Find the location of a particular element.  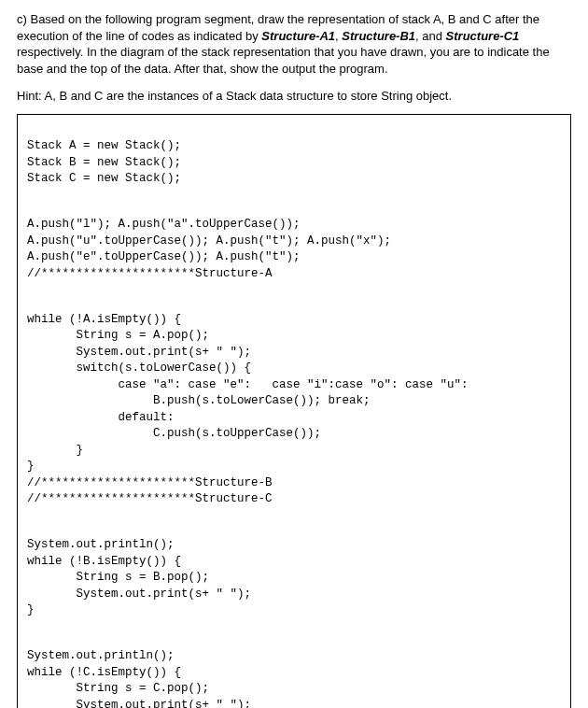

code-block-1: Stack A = new Stack(); Stack B = new Sta… is located at coordinates (294, 163).